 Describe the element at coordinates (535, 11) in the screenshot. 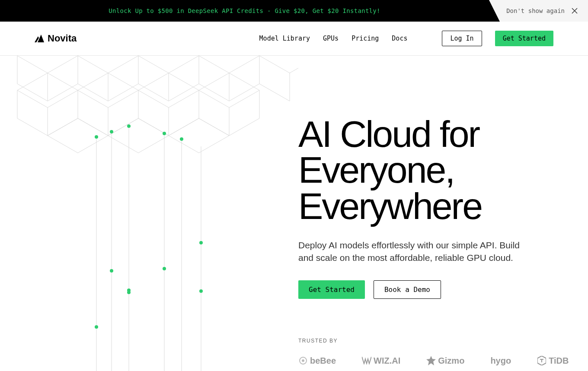

I see `dismiss-label: Don't show again` at that location.